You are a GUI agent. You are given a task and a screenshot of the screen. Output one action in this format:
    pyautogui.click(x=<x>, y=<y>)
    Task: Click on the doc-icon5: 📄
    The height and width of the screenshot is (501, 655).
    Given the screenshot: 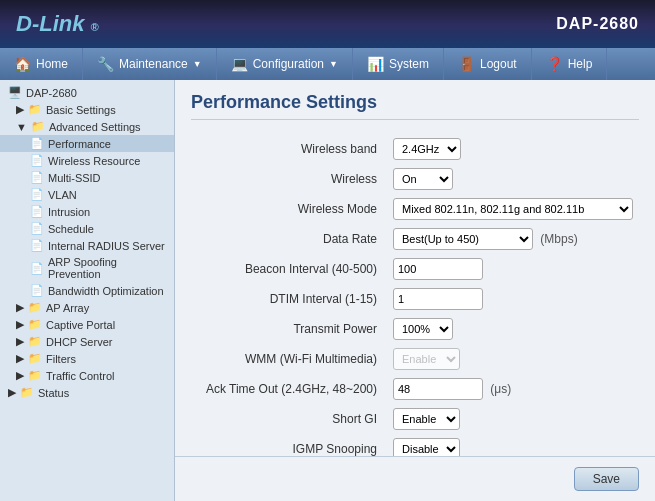 What is the action you would take?
    pyautogui.click(x=37, y=212)
    